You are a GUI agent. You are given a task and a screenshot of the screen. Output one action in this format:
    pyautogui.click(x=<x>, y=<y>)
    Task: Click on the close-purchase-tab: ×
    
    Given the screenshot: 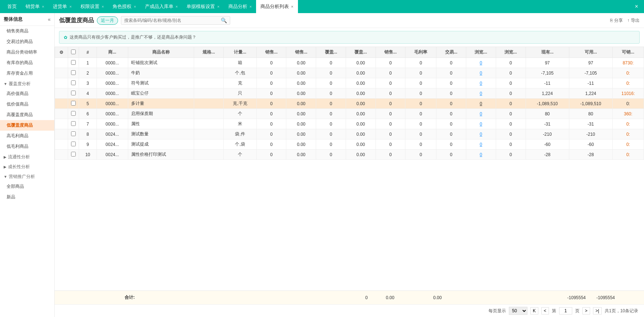 What is the action you would take?
    pyautogui.click(x=70, y=7)
    